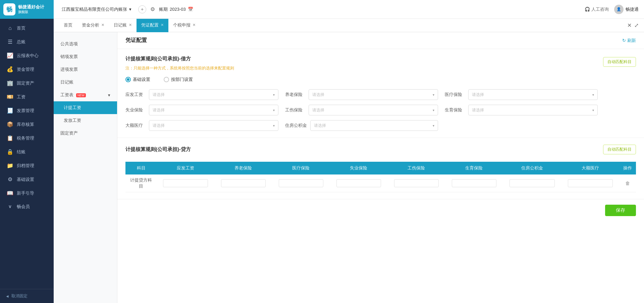 Image resolution: width=644 pixels, height=303 pixels. I want to click on radio-basic-settings: 基础设置, so click(138, 80).